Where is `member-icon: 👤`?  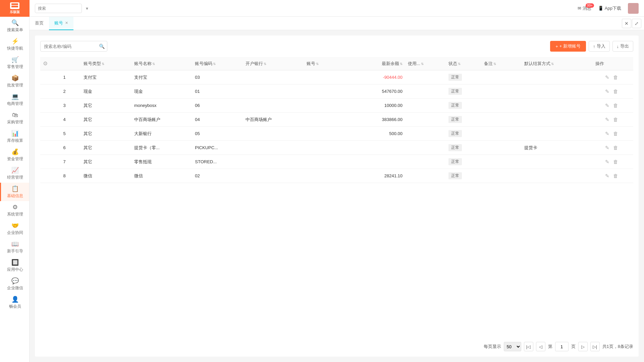
member-icon: 👤 is located at coordinates (15, 299).